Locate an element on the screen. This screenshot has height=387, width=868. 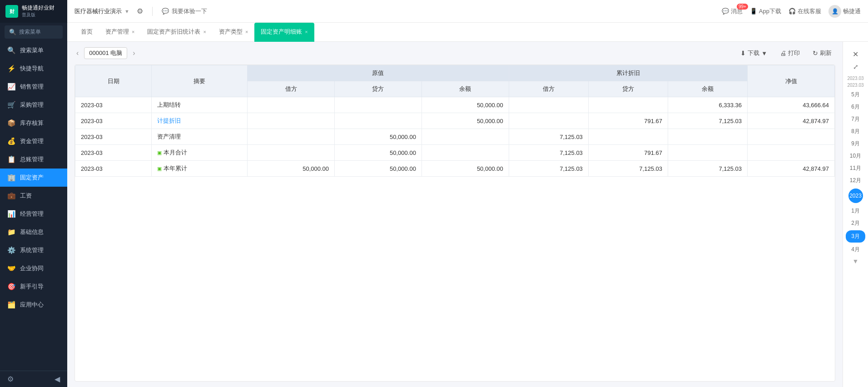
fixed-assets-icon: 🏢 is located at coordinates (11, 178).